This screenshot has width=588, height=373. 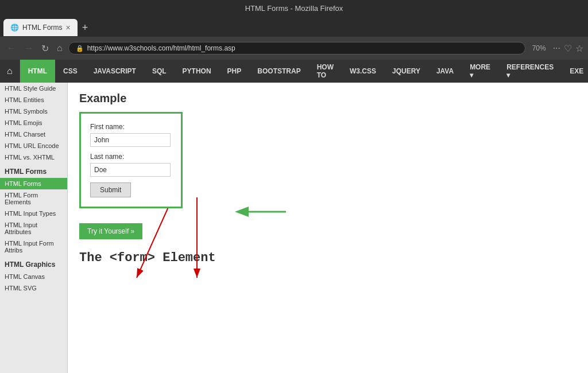 I want to click on sidebar-item-canvas: HTML Canvas, so click(x=33, y=277).